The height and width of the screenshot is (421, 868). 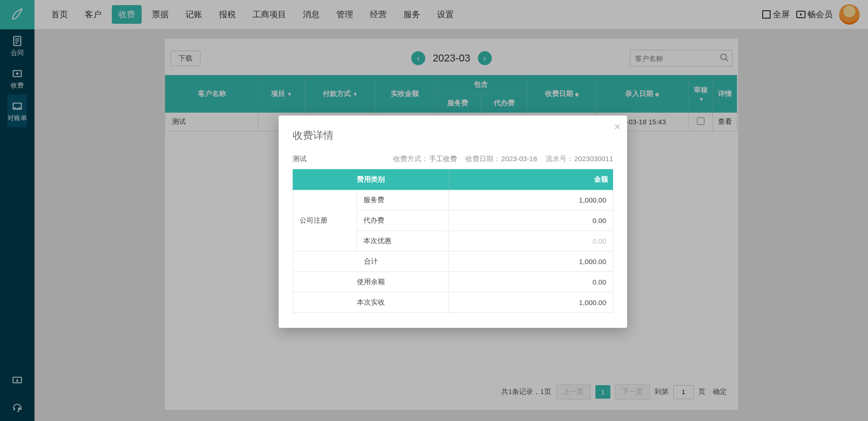 I want to click on modal-customer: 测试, so click(x=300, y=159).